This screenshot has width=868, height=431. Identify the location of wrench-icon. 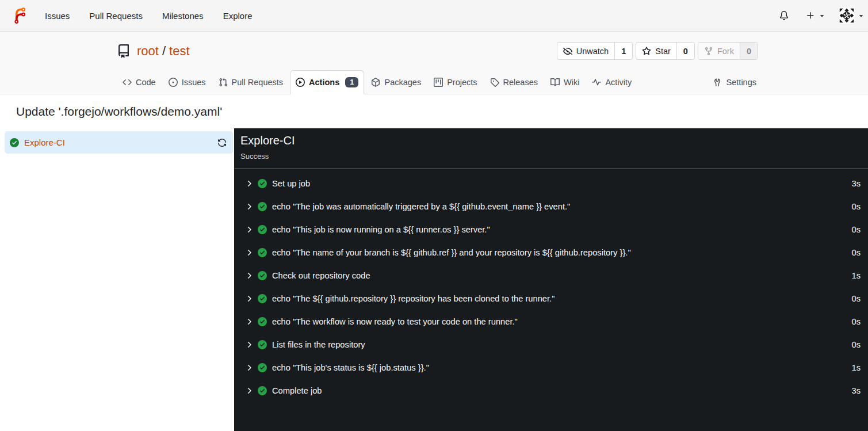
(718, 82).